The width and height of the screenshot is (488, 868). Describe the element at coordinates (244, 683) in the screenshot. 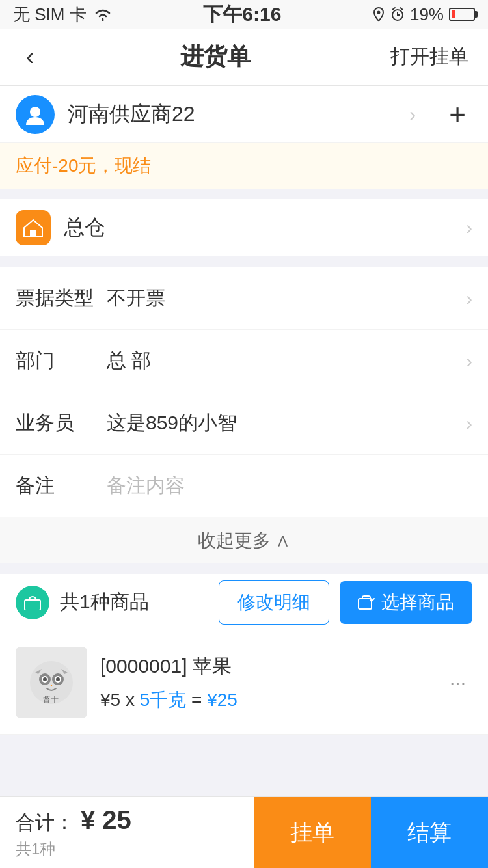

I see `product-item: 督十 [0000001] 苹果 ¥5 x 5千克 = ¥25 ···` at that location.